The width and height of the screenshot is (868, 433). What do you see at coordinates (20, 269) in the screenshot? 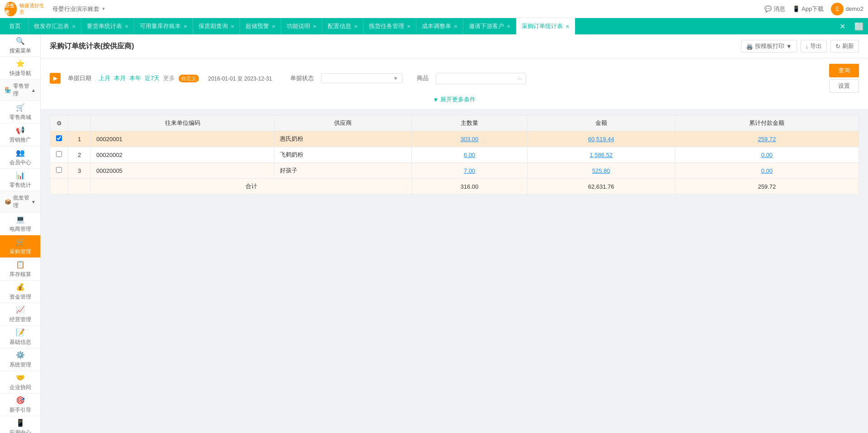
I see `sidebar-item-inventory: 📋 库存核算` at bounding box center [20, 269].